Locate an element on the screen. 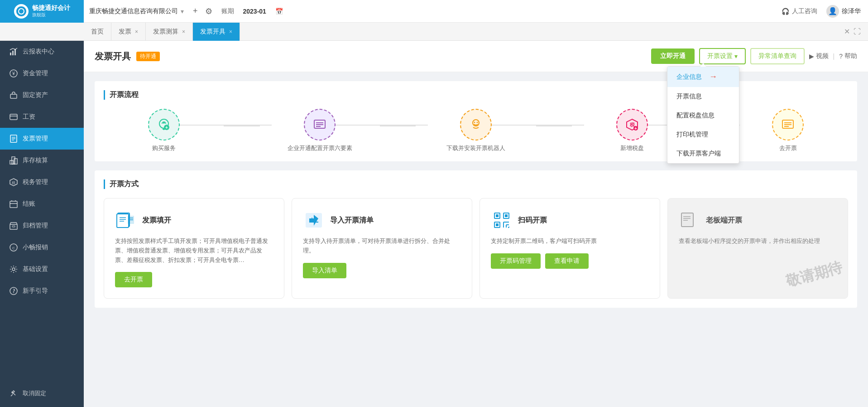  sidebar-item-salary: 工资 is located at coordinates (42, 117).